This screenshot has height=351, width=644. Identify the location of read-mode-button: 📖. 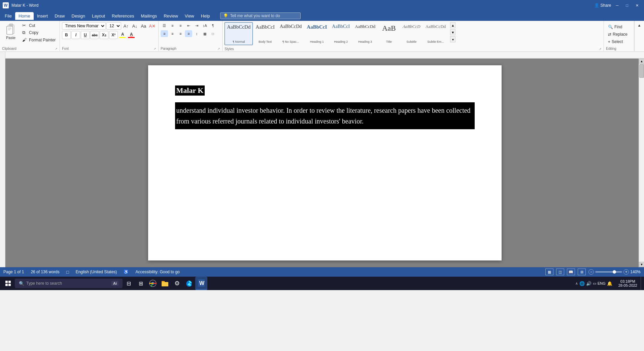
(571, 272).